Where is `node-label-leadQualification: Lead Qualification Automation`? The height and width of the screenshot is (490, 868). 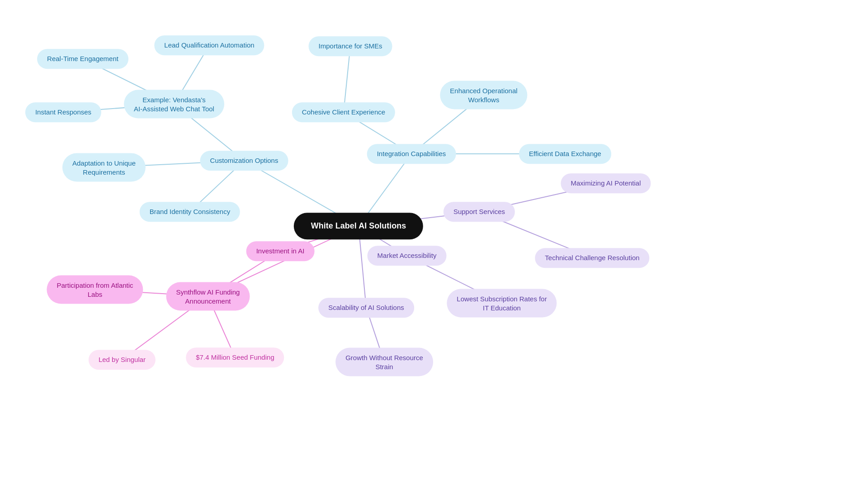
node-label-leadQualification: Lead Qualification Automation is located at coordinates (209, 45).